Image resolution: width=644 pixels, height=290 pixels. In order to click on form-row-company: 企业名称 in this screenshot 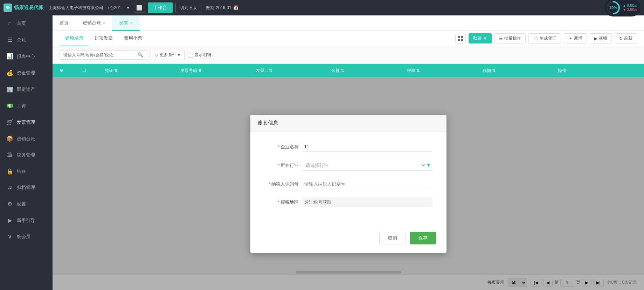, I will do `click(348, 147)`.